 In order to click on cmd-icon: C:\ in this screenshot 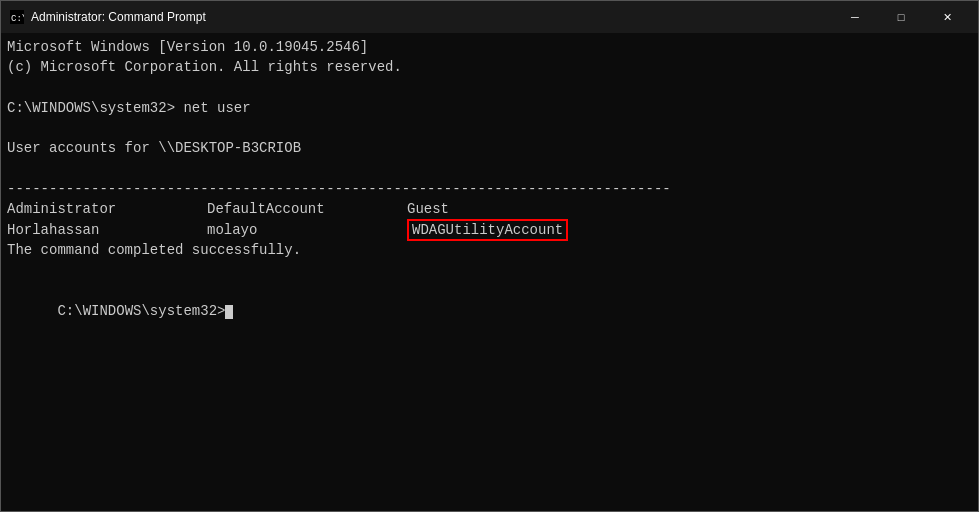, I will do `click(17, 17)`.